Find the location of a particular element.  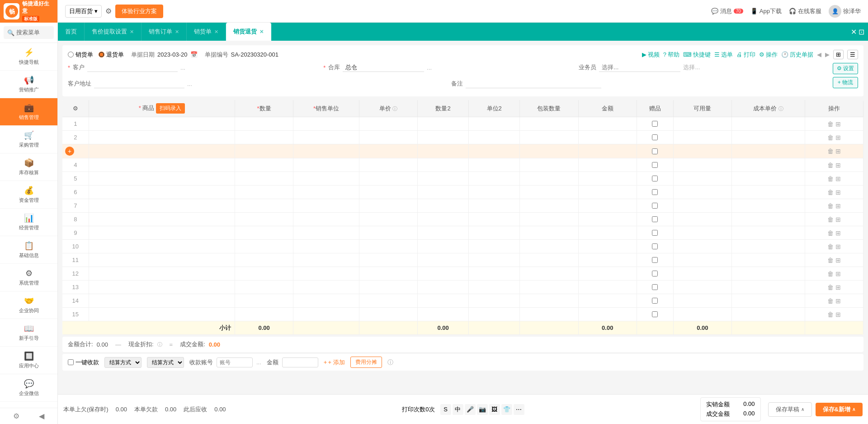

copy-row-13: ⊞ is located at coordinates (838, 287).